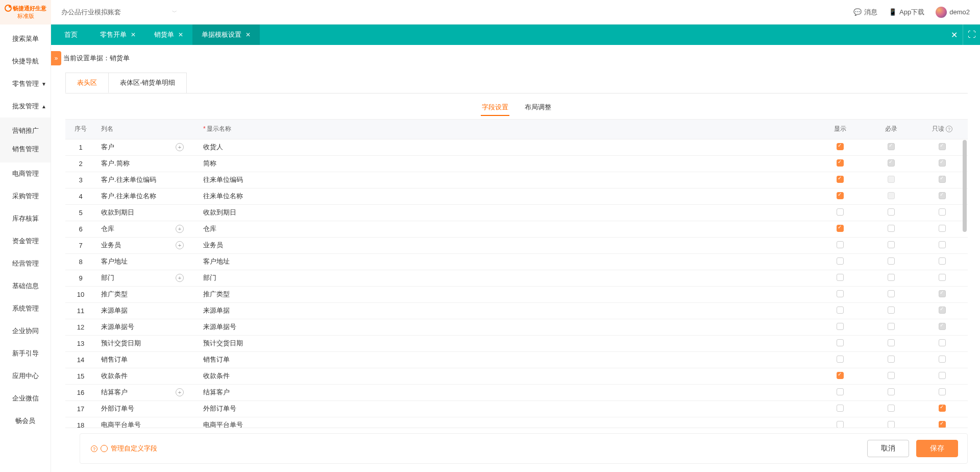  Describe the element at coordinates (937, 449) in the screenshot. I see `save-button: 保存` at that location.